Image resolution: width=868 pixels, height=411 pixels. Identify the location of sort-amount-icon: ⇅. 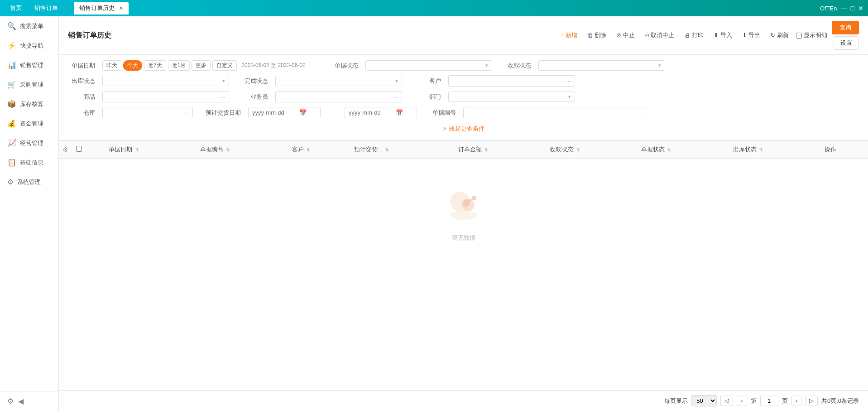
(486, 150).